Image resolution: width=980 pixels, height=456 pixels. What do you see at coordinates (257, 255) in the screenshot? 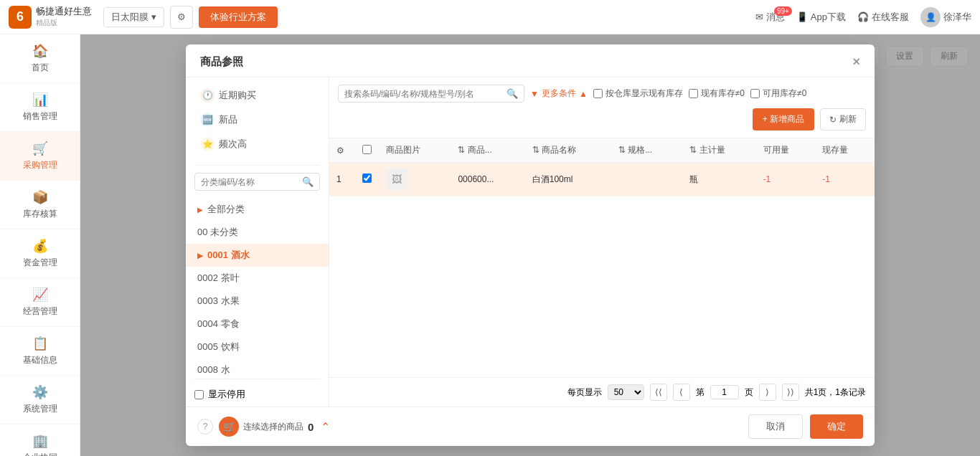
I see `category-item-0001: ▶ 0001 酒水` at bounding box center [257, 255].